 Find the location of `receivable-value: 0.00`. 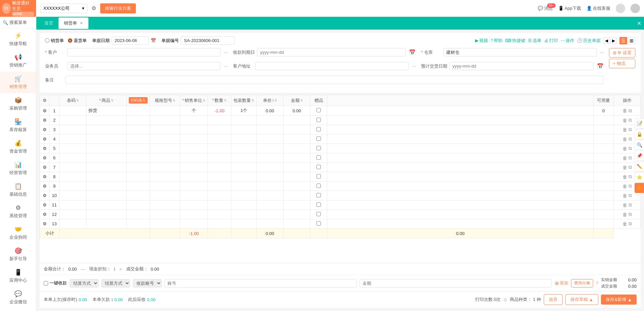

receivable-value: 0.00 is located at coordinates (151, 300).